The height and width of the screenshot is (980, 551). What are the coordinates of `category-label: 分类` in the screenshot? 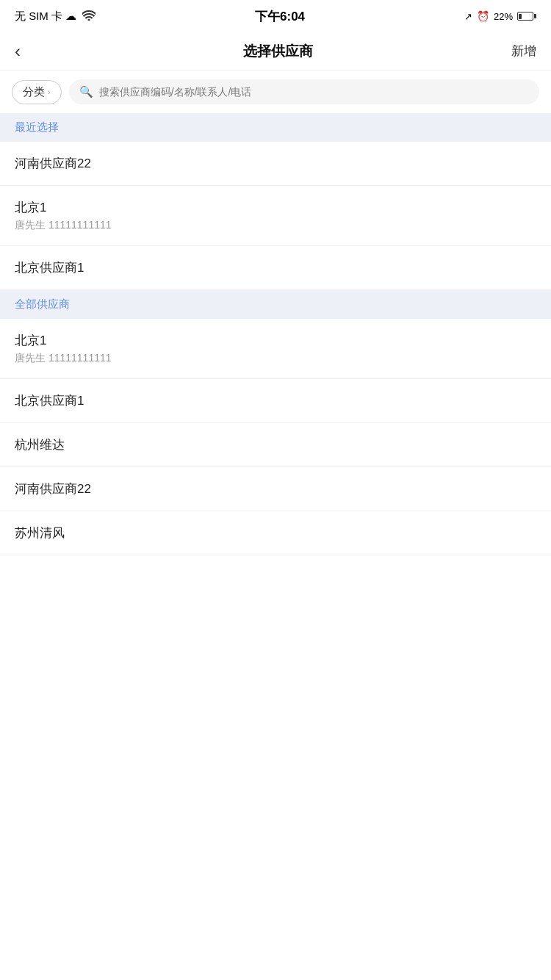 It's located at (34, 93).